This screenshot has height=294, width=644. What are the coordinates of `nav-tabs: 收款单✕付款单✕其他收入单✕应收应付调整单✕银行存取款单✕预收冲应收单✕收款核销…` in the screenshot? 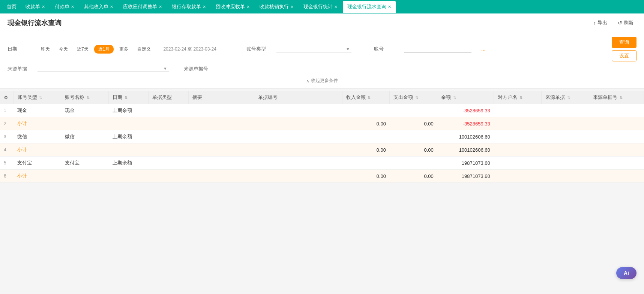 It's located at (209, 7).